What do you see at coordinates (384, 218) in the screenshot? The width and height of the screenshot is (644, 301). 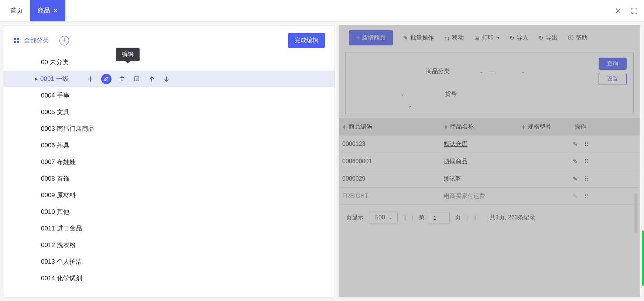 I see `perpage-select: 500⌄` at bounding box center [384, 218].